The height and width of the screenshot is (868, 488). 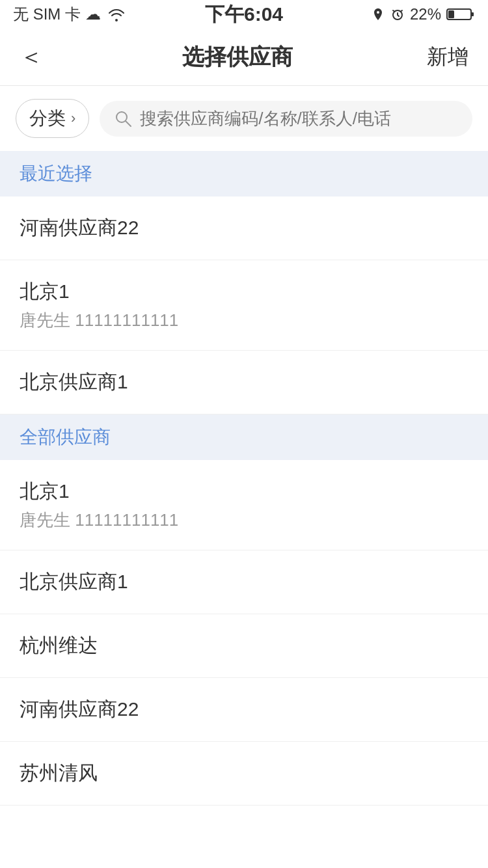 What do you see at coordinates (39, 57) in the screenshot?
I see `back-button: ＜` at bounding box center [39, 57].